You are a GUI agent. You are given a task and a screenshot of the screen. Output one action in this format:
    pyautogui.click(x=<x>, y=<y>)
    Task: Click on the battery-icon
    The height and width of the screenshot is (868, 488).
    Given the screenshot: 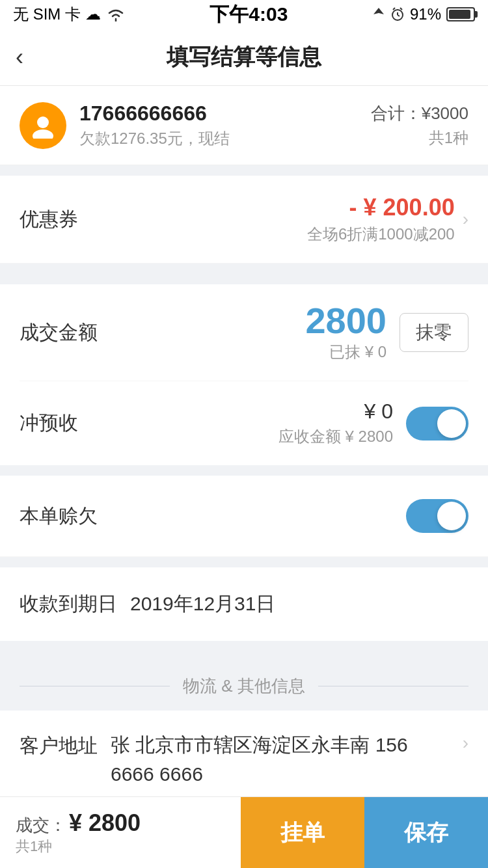 What is the action you would take?
    pyautogui.click(x=461, y=14)
    